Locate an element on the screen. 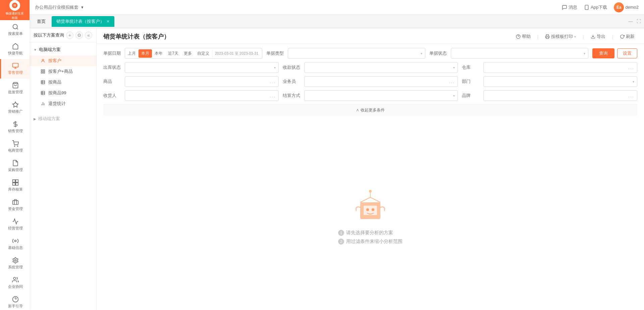  template-print-button: 按模板打印 ▾ is located at coordinates (560, 37).